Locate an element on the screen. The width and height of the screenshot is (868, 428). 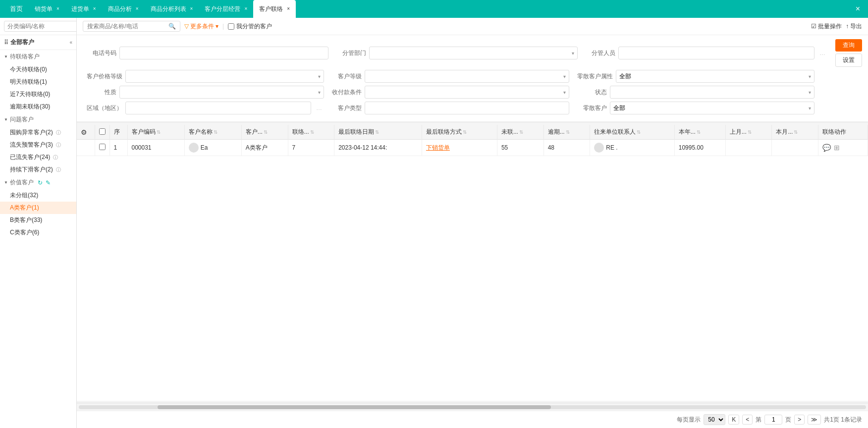
settings-gear-icon: ⚙ is located at coordinates (84, 132).